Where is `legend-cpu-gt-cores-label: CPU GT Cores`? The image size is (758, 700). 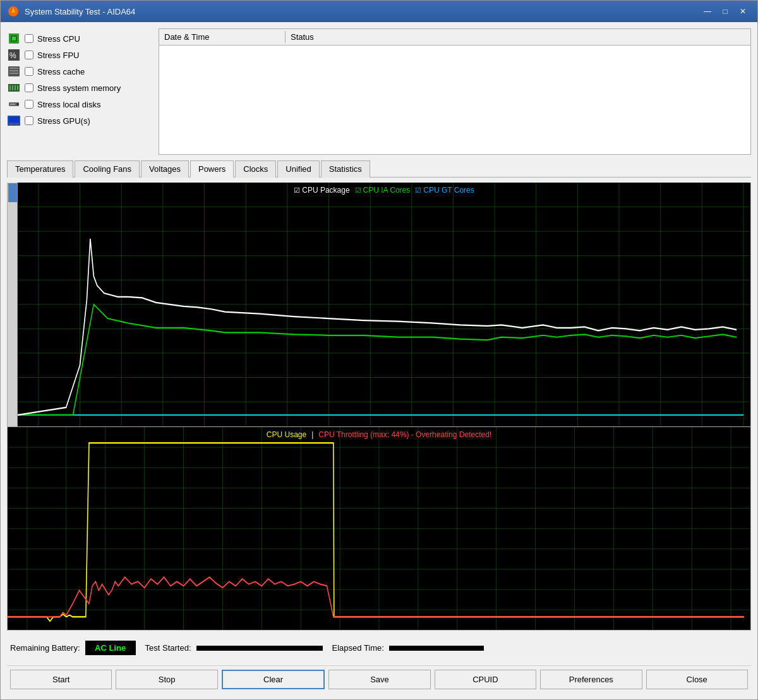 legend-cpu-gt-cores-label: CPU GT Cores is located at coordinates (448, 190).